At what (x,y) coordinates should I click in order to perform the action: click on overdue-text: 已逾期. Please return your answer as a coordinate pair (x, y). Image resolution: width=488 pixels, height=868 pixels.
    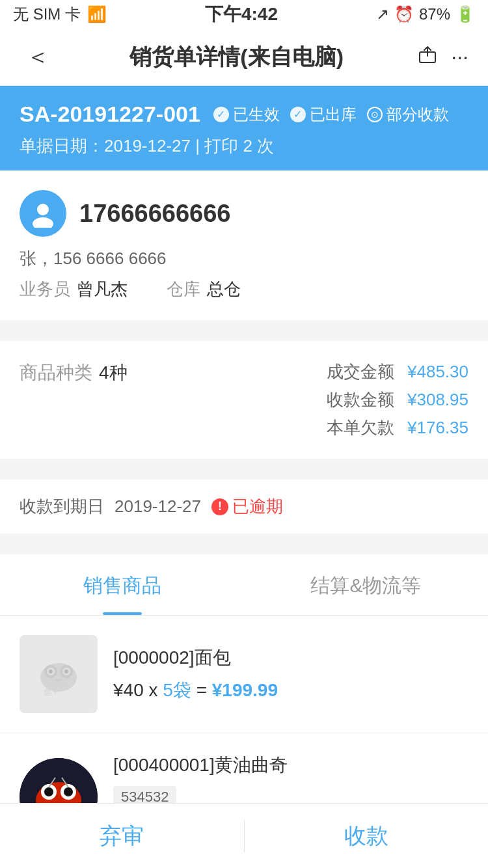
    Looking at the image, I should click on (258, 506).